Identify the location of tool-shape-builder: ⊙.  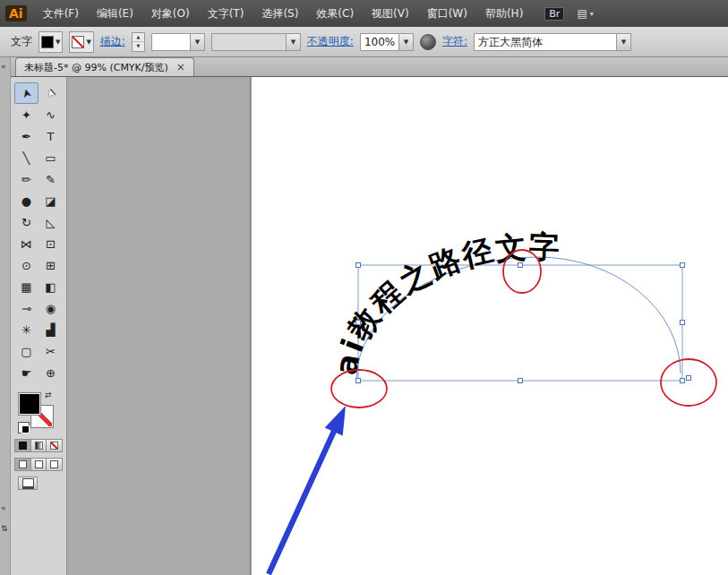
(27, 265).